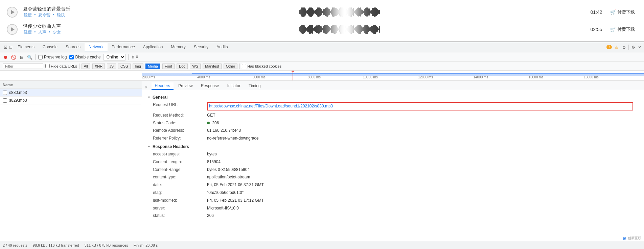 The width and height of the screenshot is (644, 249). What do you see at coordinates (71, 93) in the screenshot?
I see `file-list-item-0: s830.mp3` at bounding box center [71, 93].